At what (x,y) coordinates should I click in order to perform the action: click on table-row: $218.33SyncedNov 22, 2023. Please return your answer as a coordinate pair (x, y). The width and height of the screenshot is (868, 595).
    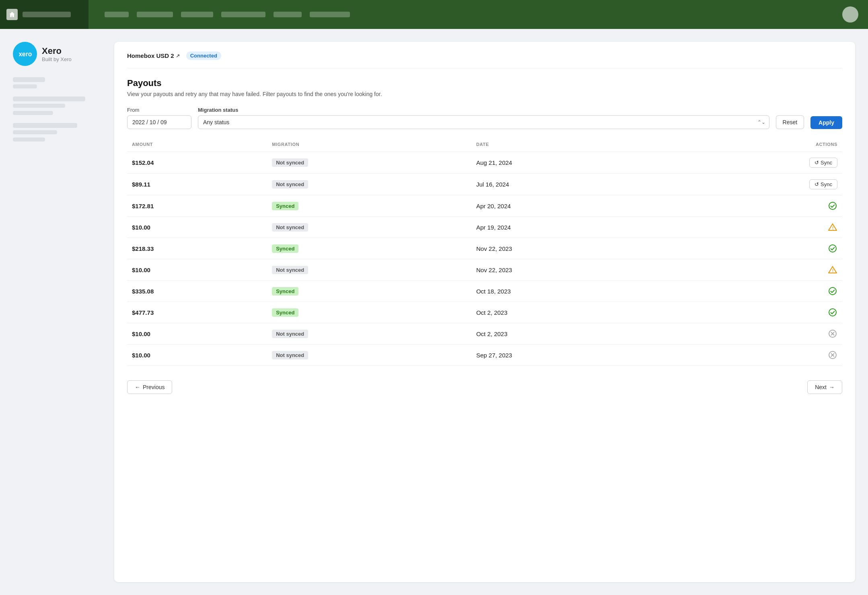
    Looking at the image, I should click on (485, 248).